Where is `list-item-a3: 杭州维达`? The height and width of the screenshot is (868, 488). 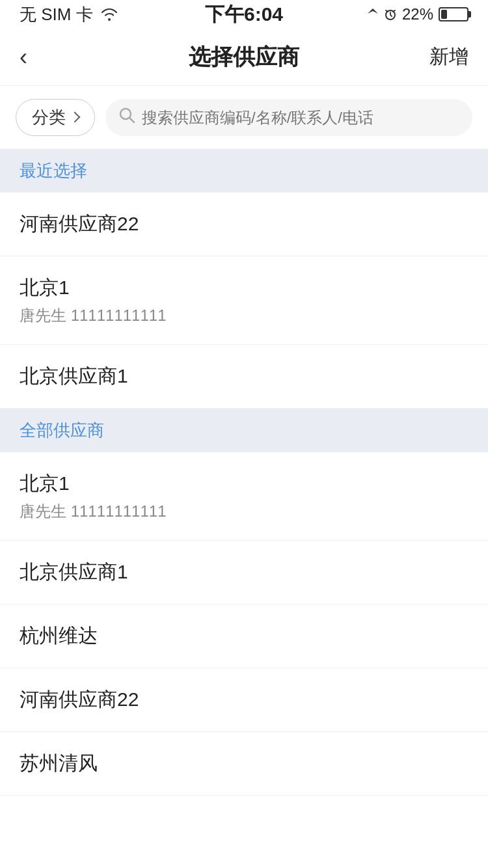 list-item-a3: 杭州维达 is located at coordinates (244, 636).